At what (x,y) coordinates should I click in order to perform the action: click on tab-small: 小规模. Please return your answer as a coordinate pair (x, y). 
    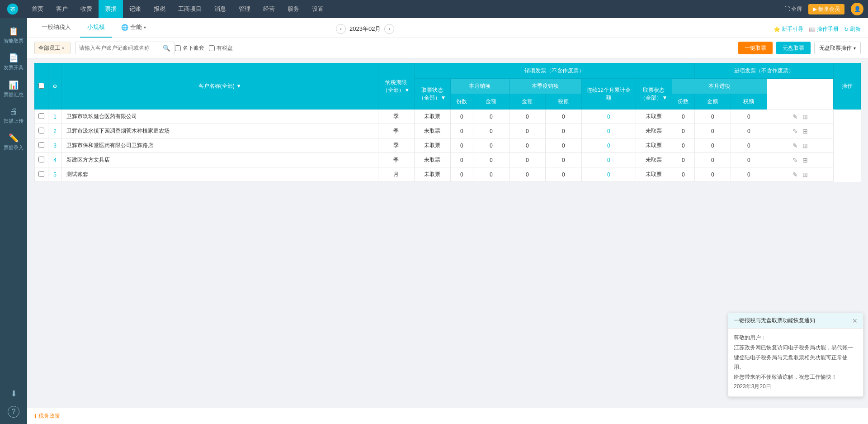
    Looking at the image, I should click on (96, 28).